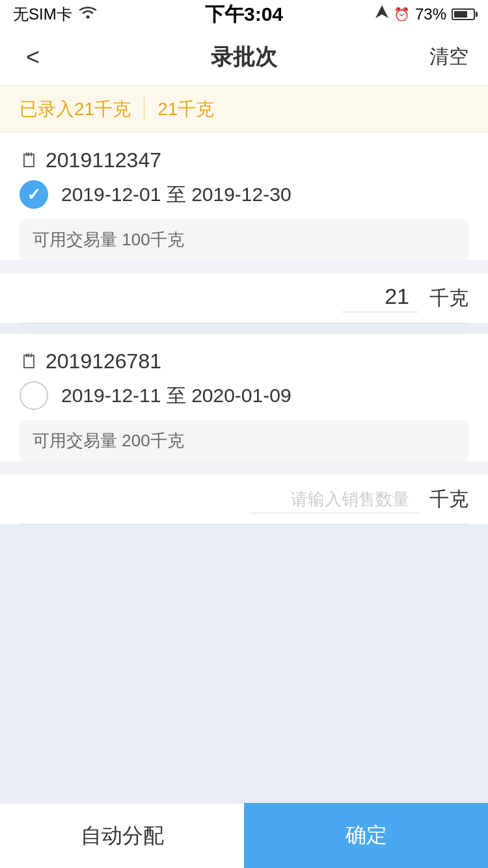 This screenshot has width=488, height=868. I want to click on batch-dates-1: 2019-12-01 至 2019-12-30, so click(176, 195).